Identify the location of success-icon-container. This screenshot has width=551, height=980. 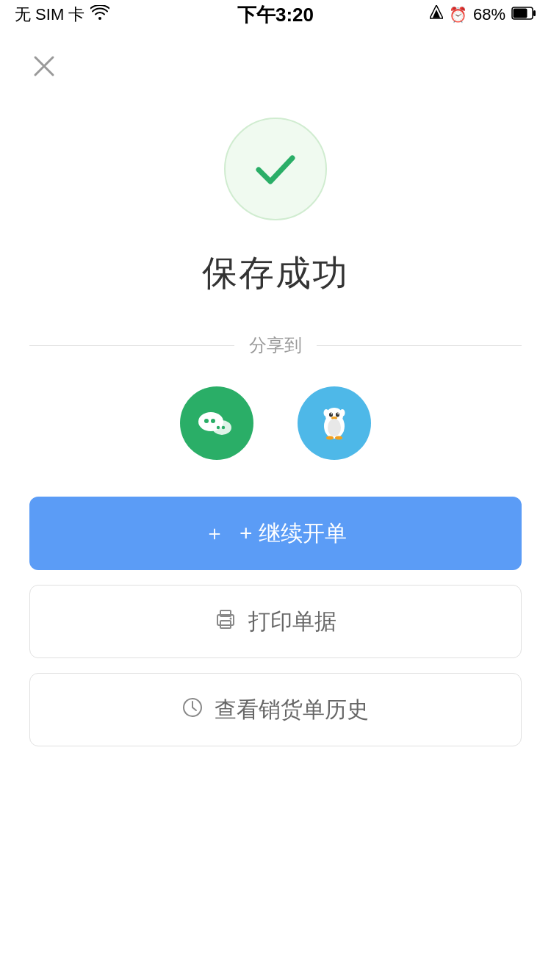
(276, 169).